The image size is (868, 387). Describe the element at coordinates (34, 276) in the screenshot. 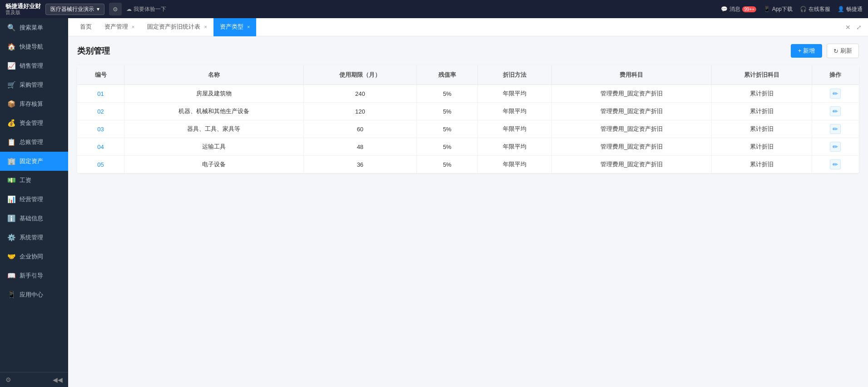

I see `sidebar-item-guide: 📖 新手引导` at that location.